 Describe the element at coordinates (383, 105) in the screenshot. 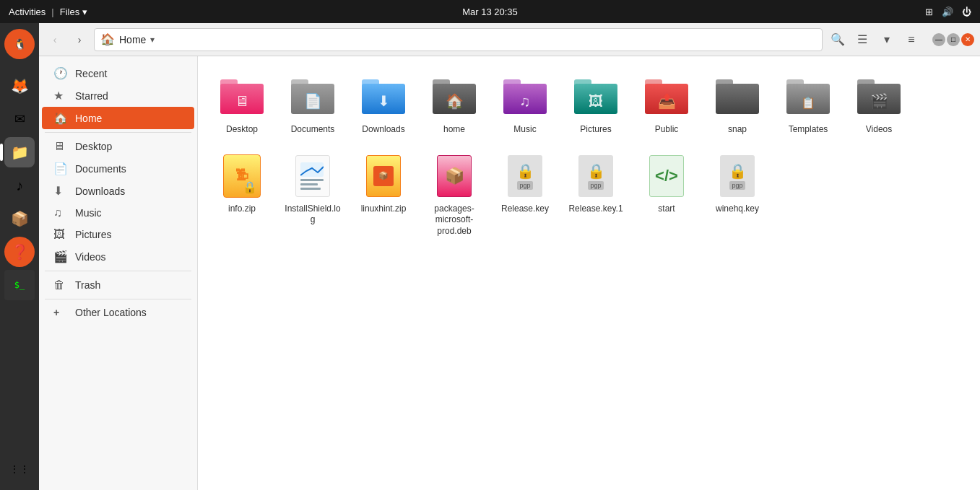

I see `folder-downloads: ⬇ Downloads` at that location.